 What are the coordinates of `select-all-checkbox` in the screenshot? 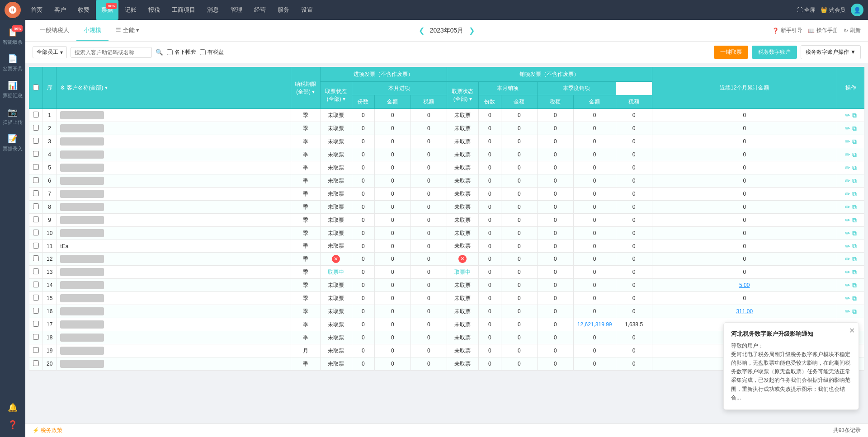 It's located at (36, 88).